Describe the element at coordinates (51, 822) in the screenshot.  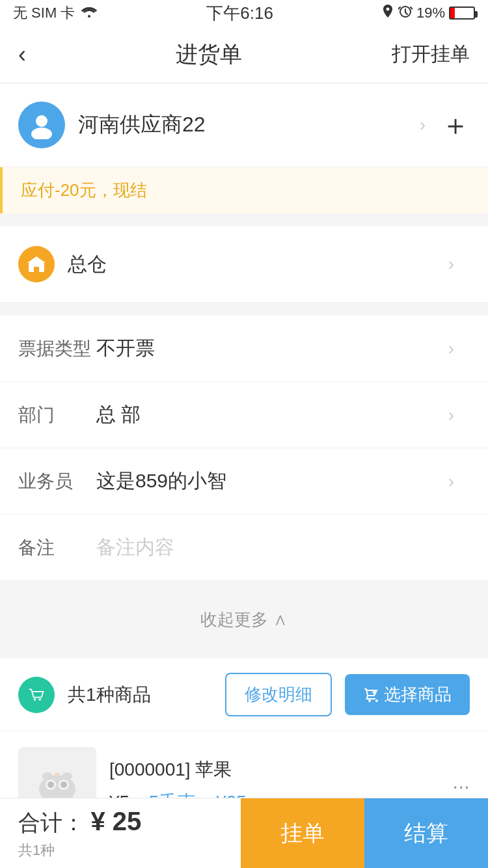
I see `total-label: 合计：` at that location.